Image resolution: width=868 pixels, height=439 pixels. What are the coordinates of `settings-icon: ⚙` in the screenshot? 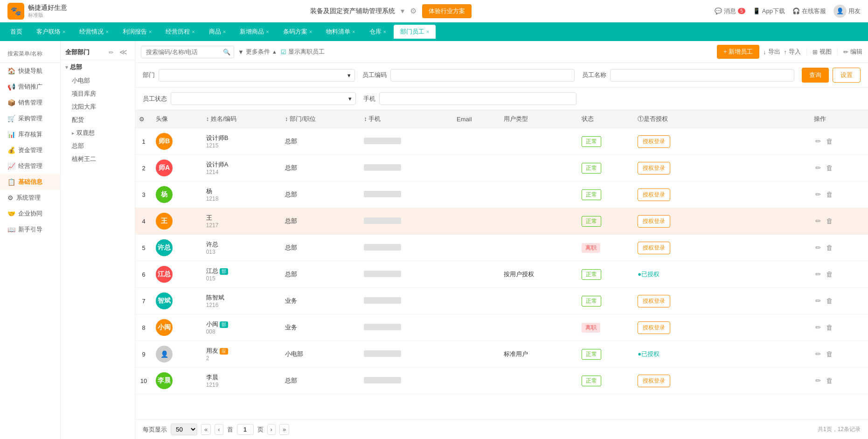 It's located at (413, 11).